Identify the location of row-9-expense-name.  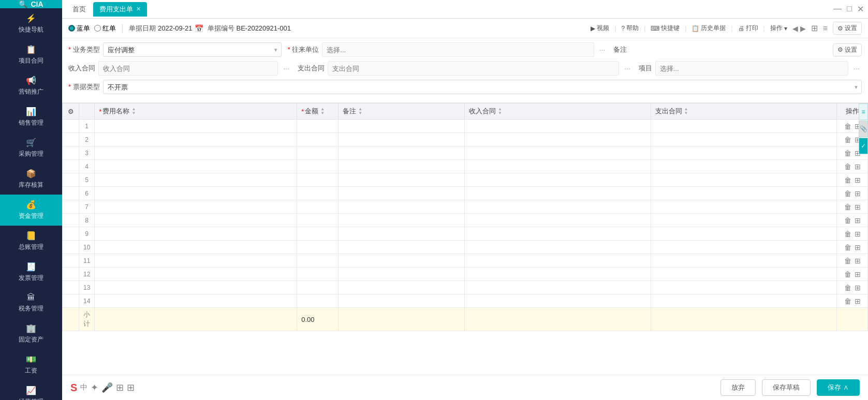
(196, 234).